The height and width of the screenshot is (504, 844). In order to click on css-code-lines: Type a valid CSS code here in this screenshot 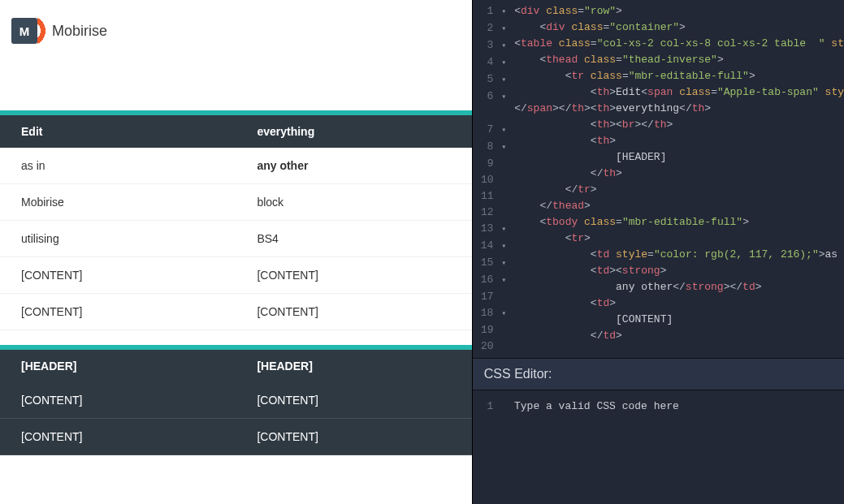, I will do `click(595, 447)`.